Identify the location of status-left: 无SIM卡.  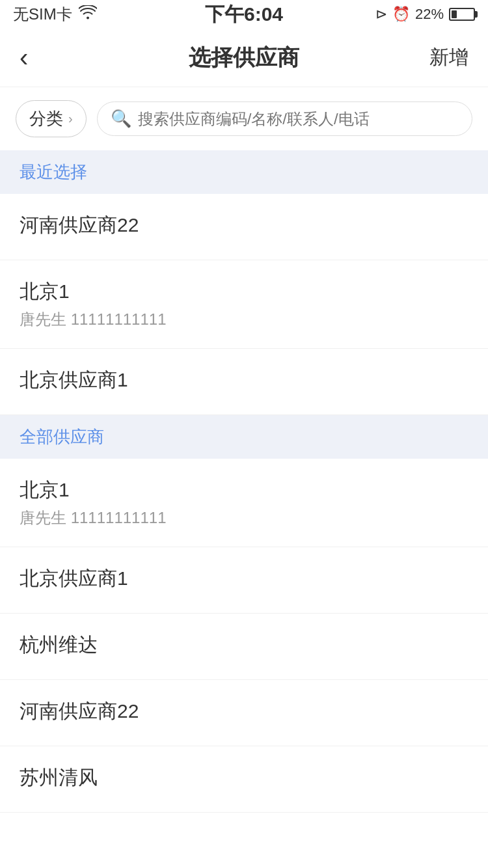
(55, 14).